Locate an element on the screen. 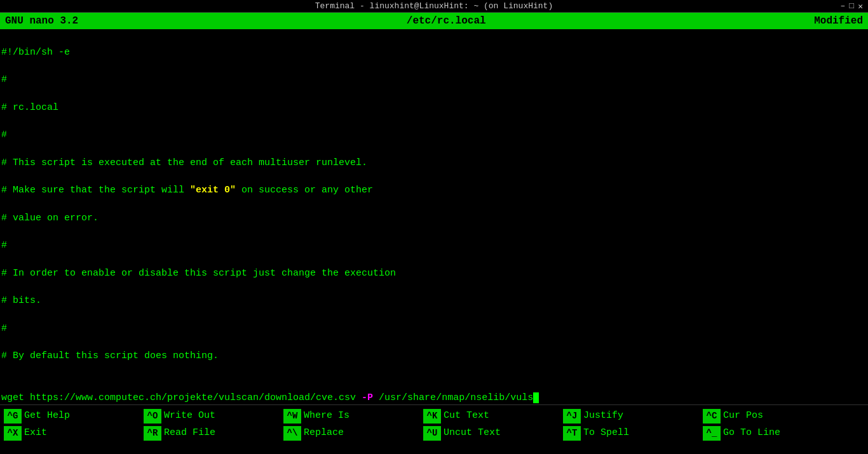  shortcut-label-replace: Replace is located at coordinates (324, 433).